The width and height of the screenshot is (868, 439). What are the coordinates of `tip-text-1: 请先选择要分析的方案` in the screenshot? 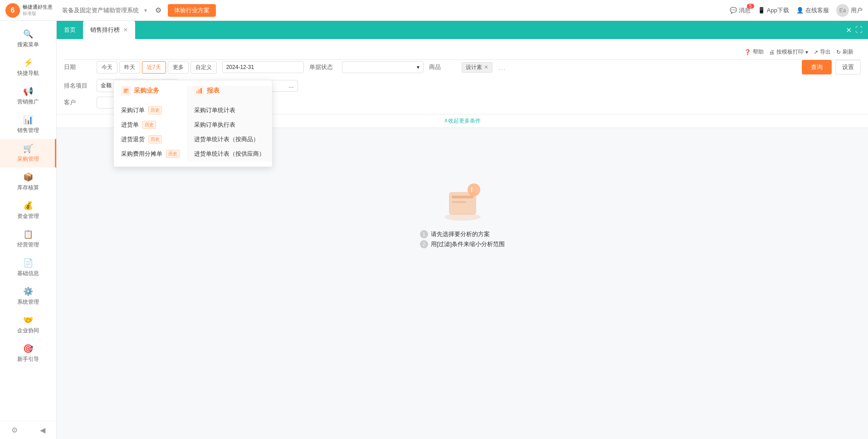 It's located at (460, 234).